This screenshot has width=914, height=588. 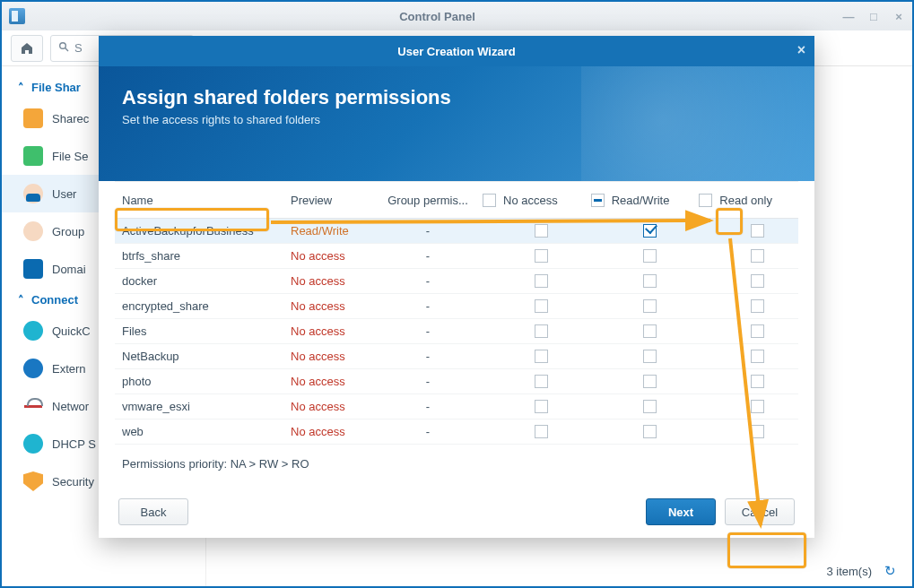 What do you see at coordinates (705, 201) in the screenshot?
I see `header-checkbox-ro` at bounding box center [705, 201].